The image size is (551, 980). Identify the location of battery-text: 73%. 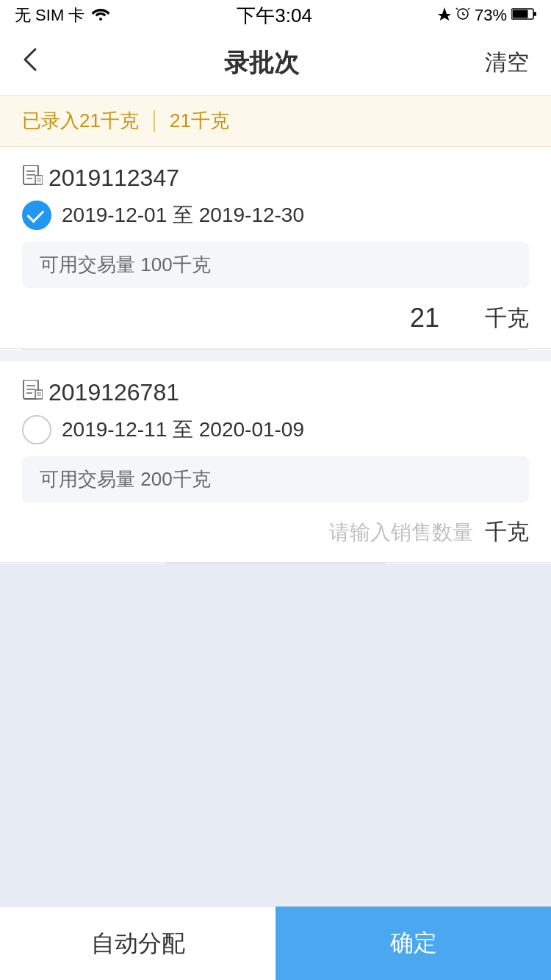
(491, 15).